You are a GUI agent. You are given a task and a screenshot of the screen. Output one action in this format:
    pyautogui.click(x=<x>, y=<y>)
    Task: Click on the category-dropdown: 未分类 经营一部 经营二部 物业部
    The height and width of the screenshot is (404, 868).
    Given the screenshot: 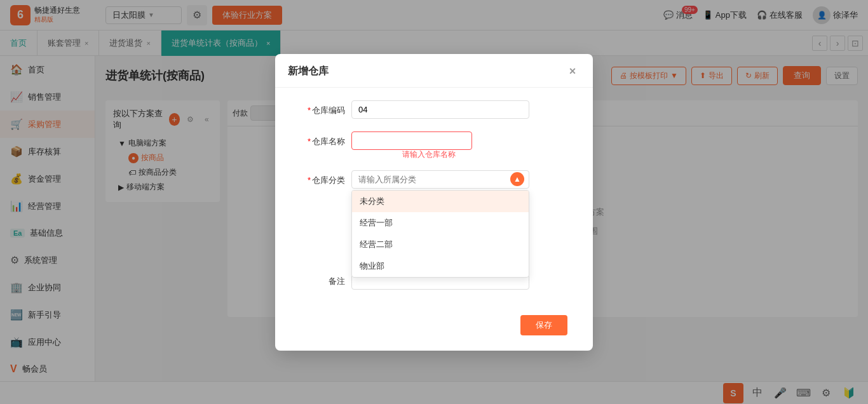 What is the action you would take?
    pyautogui.click(x=440, y=234)
    